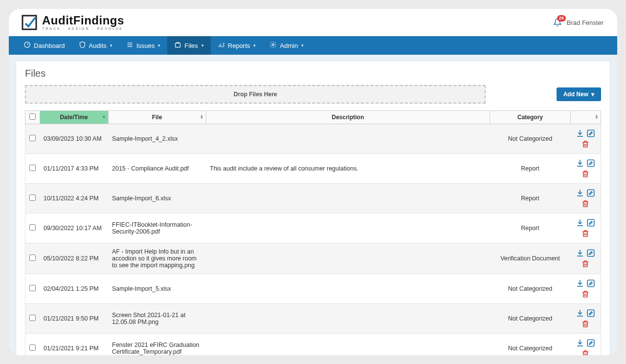  What do you see at coordinates (313, 73) in the screenshot?
I see `page-title: Files` at bounding box center [313, 73].